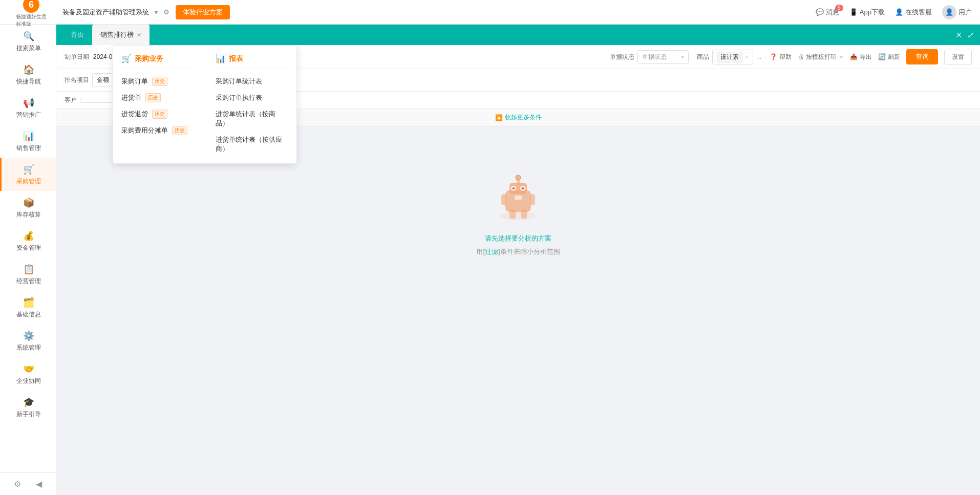 The width and height of the screenshot is (980, 495). What do you see at coordinates (17, 484) in the screenshot?
I see `sidebar-settings-btn: ⚙` at bounding box center [17, 484].